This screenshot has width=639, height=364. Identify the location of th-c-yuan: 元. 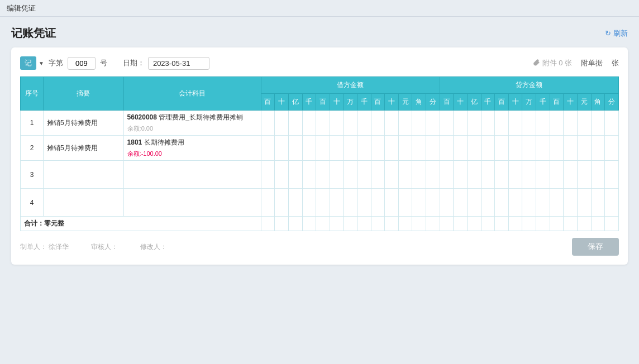
(584, 102).